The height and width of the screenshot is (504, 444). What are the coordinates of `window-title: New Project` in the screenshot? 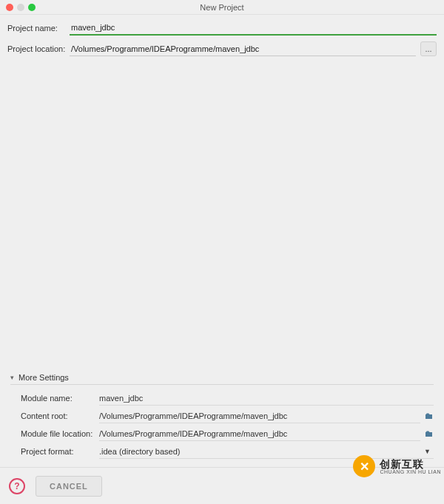 It's located at (222, 7).